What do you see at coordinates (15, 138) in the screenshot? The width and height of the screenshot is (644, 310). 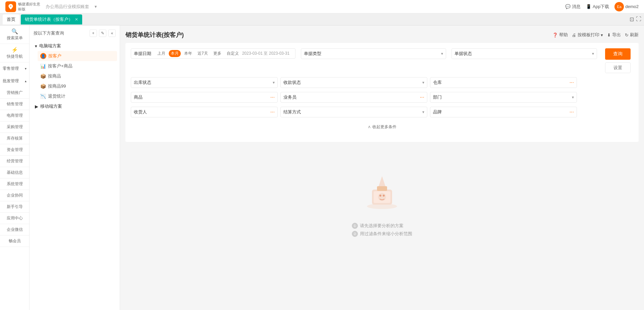 I see `inventory-label: 库存核算` at bounding box center [15, 138].